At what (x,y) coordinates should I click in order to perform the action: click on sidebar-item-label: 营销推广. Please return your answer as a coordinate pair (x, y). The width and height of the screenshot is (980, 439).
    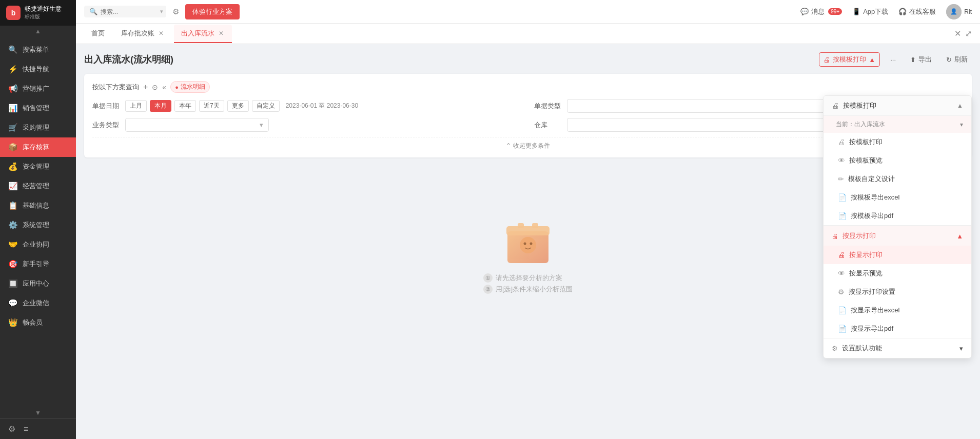
    Looking at the image, I should click on (36, 89).